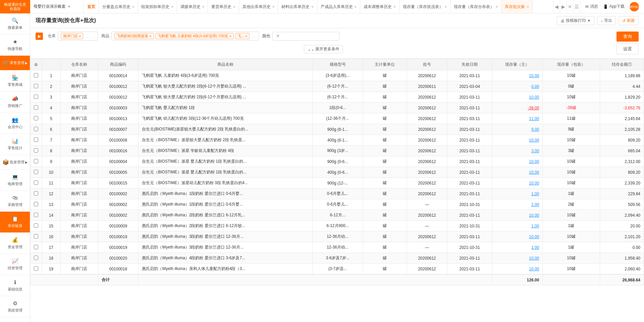  I want to click on row-qty-main: 9.00, so click(517, 129).